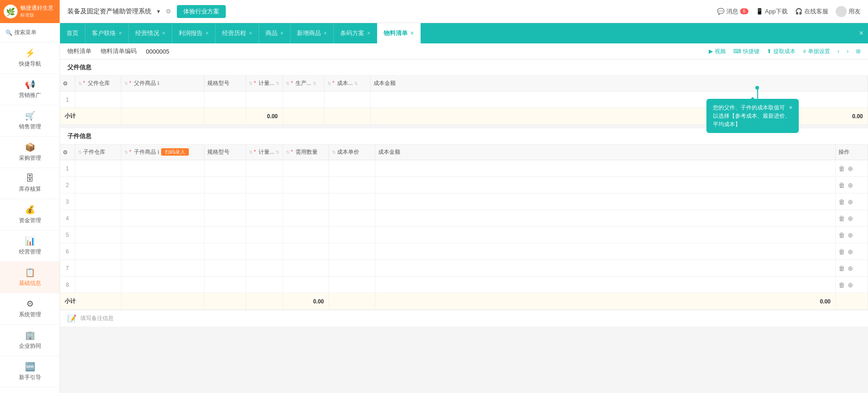  Describe the element at coordinates (207, 33) in the screenshot. I see `tab-profit-report-close: ×` at that location.